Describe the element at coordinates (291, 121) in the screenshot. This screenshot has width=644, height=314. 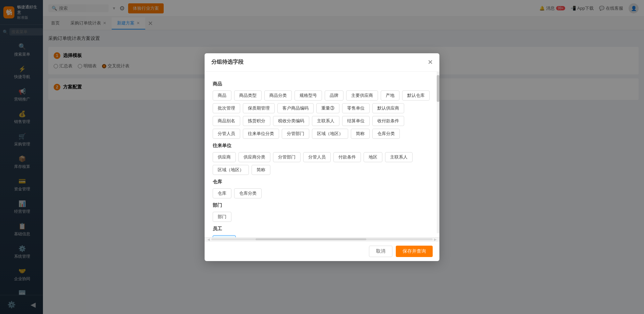
I see `field-tag-tax-code: 税收分类编码` at that location.